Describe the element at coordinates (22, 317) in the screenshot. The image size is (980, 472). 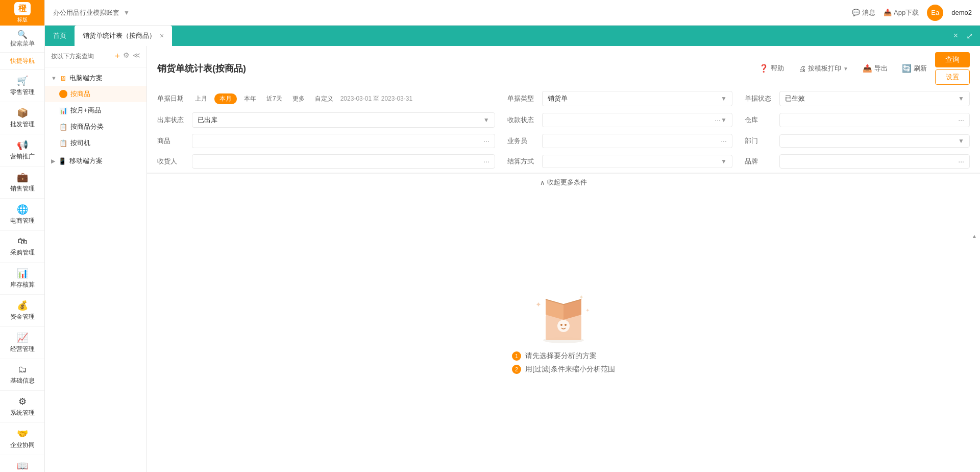
I see `sidebar-item-label-finance: 资金管理` at that location.